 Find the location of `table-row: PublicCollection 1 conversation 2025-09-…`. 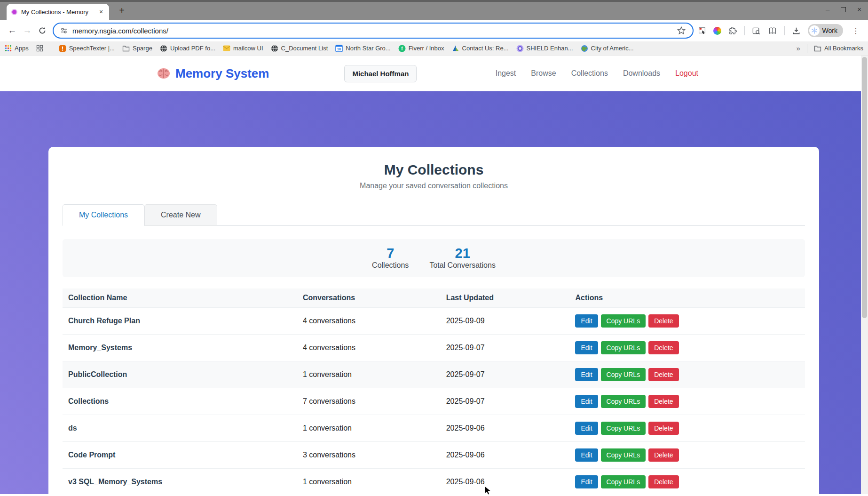

table-row: PublicCollection 1 conversation 2025-09-… is located at coordinates (434, 375).